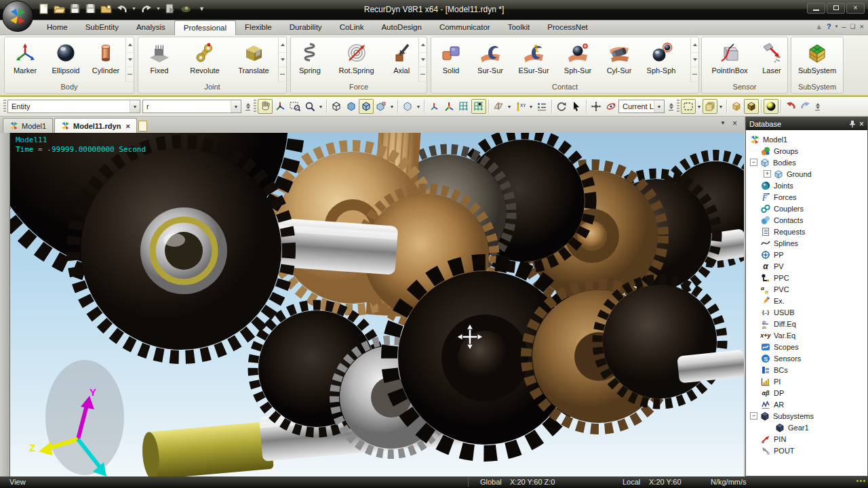  Describe the element at coordinates (5, 106) in the screenshot. I see `toolbar-grip` at that location.